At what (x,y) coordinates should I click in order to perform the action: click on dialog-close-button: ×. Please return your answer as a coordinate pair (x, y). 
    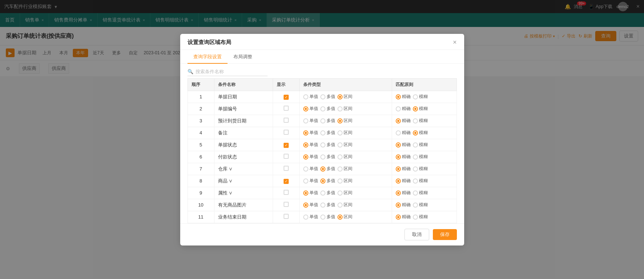
    Looking at the image, I should click on (455, 42).